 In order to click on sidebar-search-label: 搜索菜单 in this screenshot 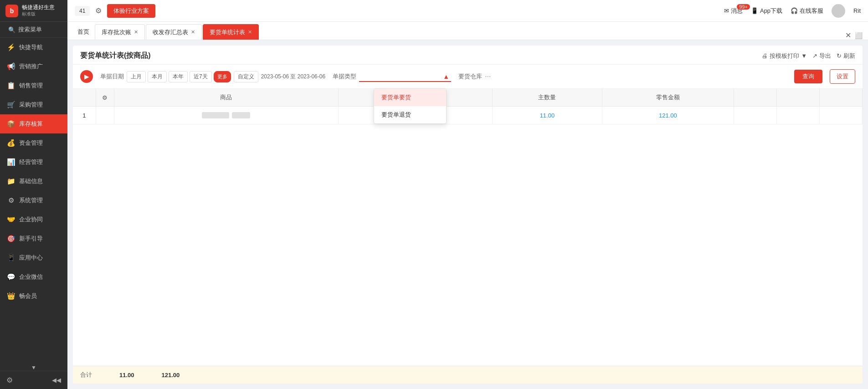, I will do `click(30, 30)`.